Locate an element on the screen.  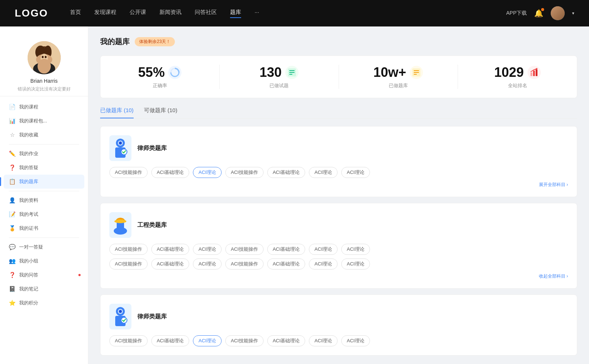
stat-accuracy-top: 55% is located at coordinates (160, 72).